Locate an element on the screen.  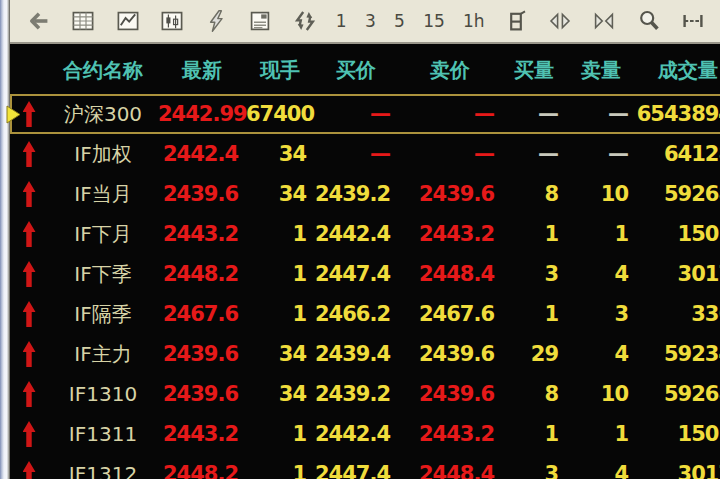
collapse-horizontal-icon is located at coordinates (604, 21).